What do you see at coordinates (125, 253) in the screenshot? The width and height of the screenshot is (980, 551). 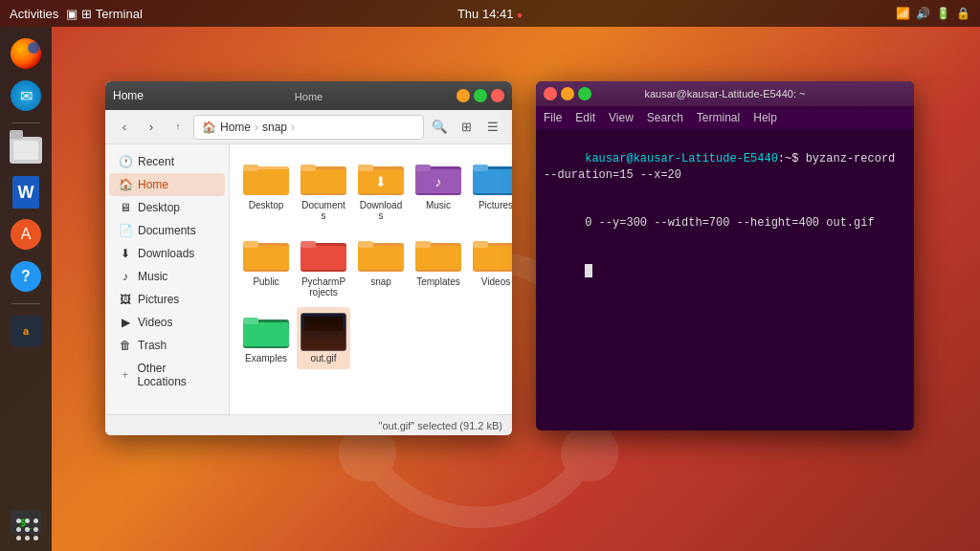 I see `downloads-icon: ⬇` at bounding box center [125, 253].